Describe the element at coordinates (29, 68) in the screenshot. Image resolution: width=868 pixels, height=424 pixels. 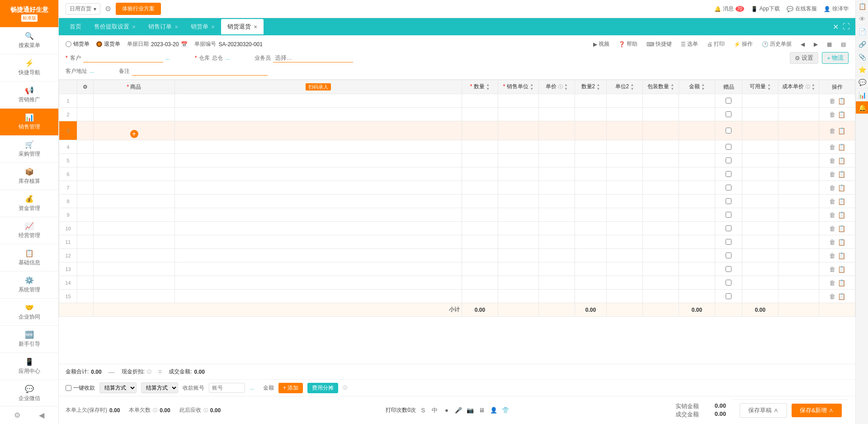
I see `sidebar-item-shortcut: ⚡快捷导航` at that location.